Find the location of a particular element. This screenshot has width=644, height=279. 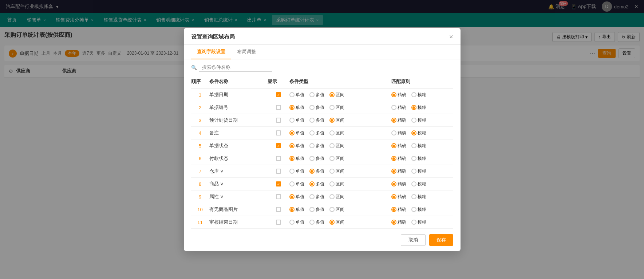

radio-circle-multi is located at coordinates (312, 133).